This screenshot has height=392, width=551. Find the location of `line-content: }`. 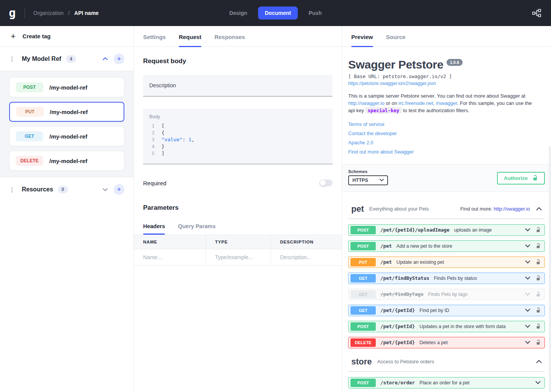

line-content: } is located at coordinates (163, 147).